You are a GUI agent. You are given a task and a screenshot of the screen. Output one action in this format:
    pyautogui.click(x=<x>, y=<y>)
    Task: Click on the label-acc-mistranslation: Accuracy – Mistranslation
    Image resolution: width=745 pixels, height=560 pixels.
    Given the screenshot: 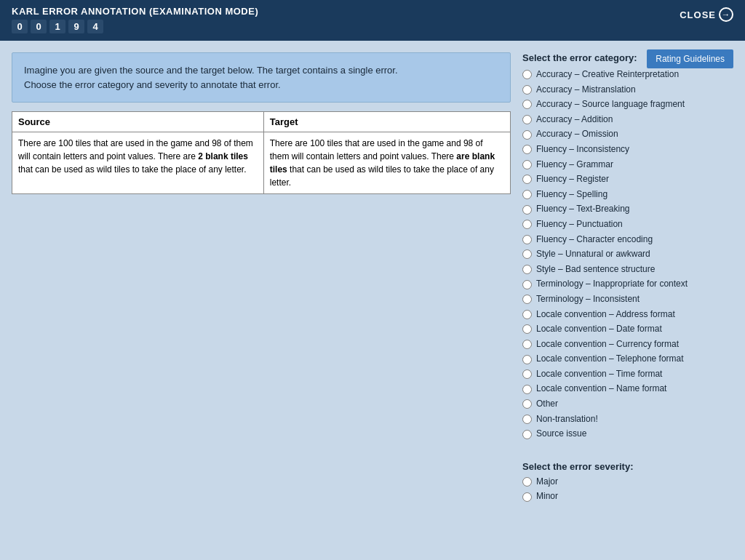 What is the action you would take?
    pyautogui.click(x=586, y=90)
    